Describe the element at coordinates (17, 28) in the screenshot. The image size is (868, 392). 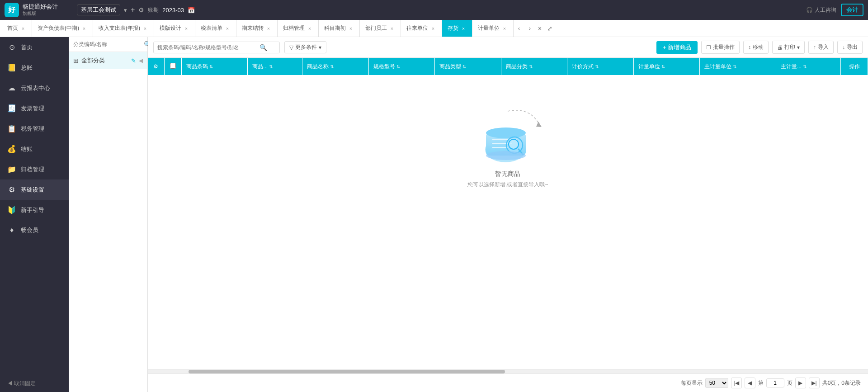
I see `tab-home: 首页 ×` at that location.